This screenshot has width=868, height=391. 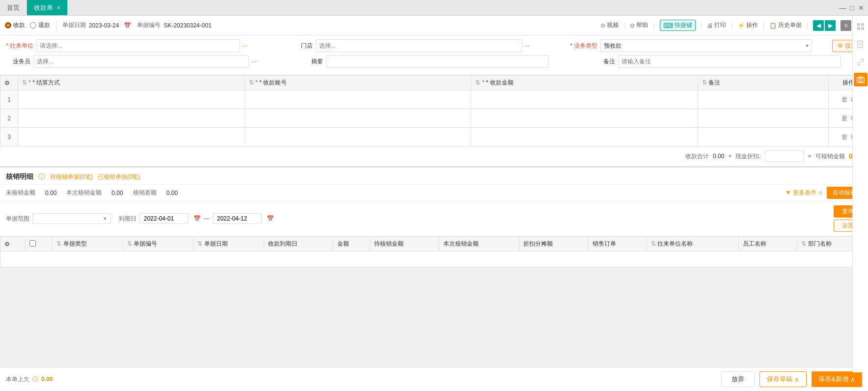 I want to click on nav-arrows: ◀ ▶, so click(x=824, y=26).